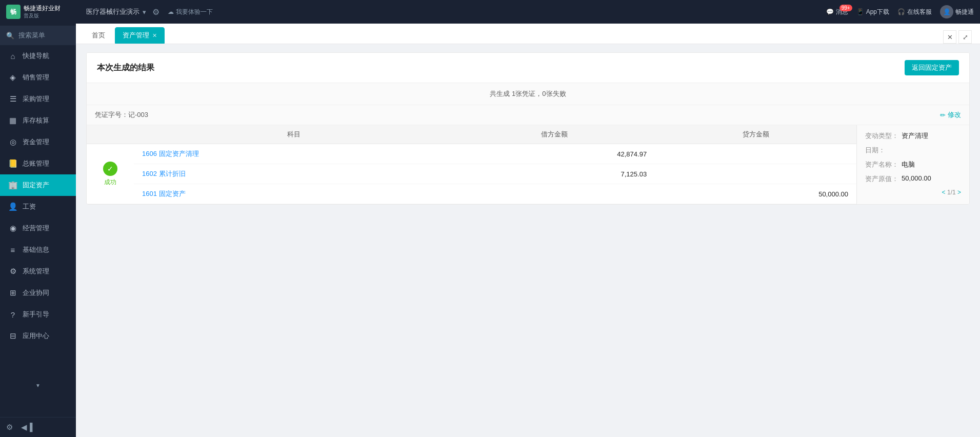 This screenshot has width=980, height=437. Describe the element at coordinates (38, 77) in the screenshot. I see `sidebar-item-sales: ◈ 销售管理` at that location.